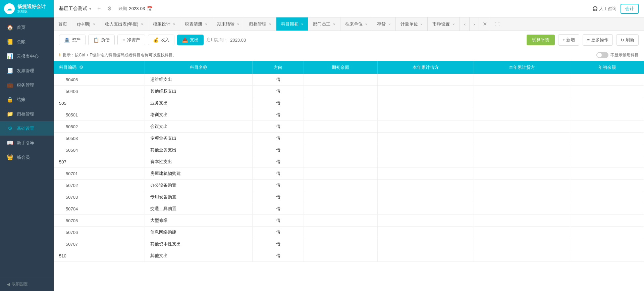 Image resolution: width=644 pixels, height=291 pixels. What do you see at coordinates (27, 85) in the screenshot?
I see `sidebar-item-tax: 💼 税务管理` at bounding box center [27, 85].